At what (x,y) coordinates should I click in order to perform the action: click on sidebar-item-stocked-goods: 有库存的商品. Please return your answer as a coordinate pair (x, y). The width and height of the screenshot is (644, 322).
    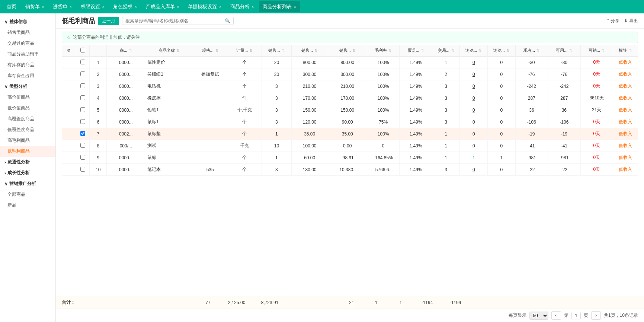
    Looking at the image, I should click on (28, 65).